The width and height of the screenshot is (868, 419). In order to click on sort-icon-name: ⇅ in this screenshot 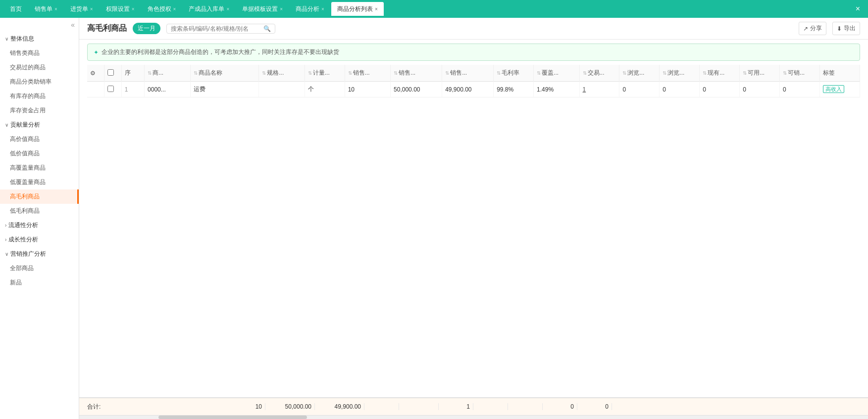, I will do `click(196, 73)`.